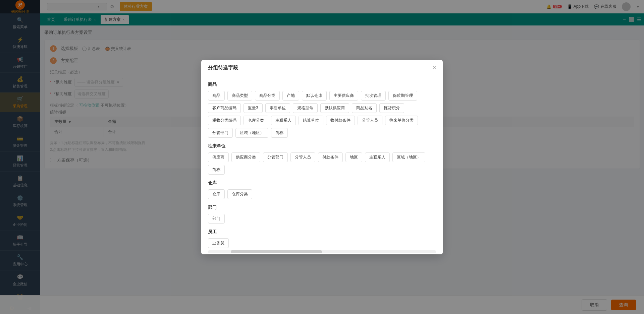 The image size is (644, 314). I want to click on section-partner-tags: 供应商 供应商分类 分管部门 分管人员 付款条件 地区 主联系人 区域（地区） …, so click(322, 164).